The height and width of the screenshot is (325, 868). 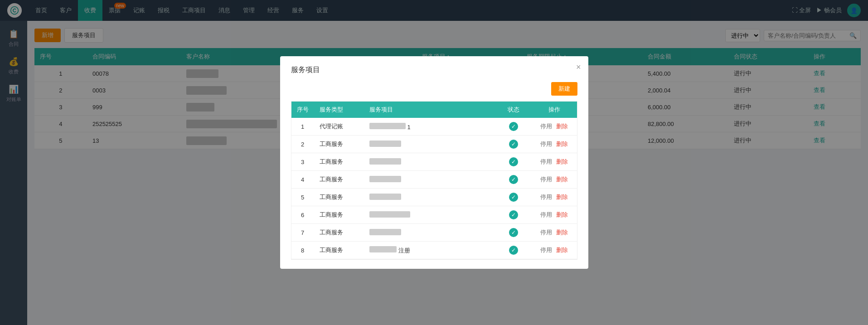 What do you see at coordinates (303, 215) in the screenshot?
I see `modal-cell-num: 6` at bounding box center [303, 215].